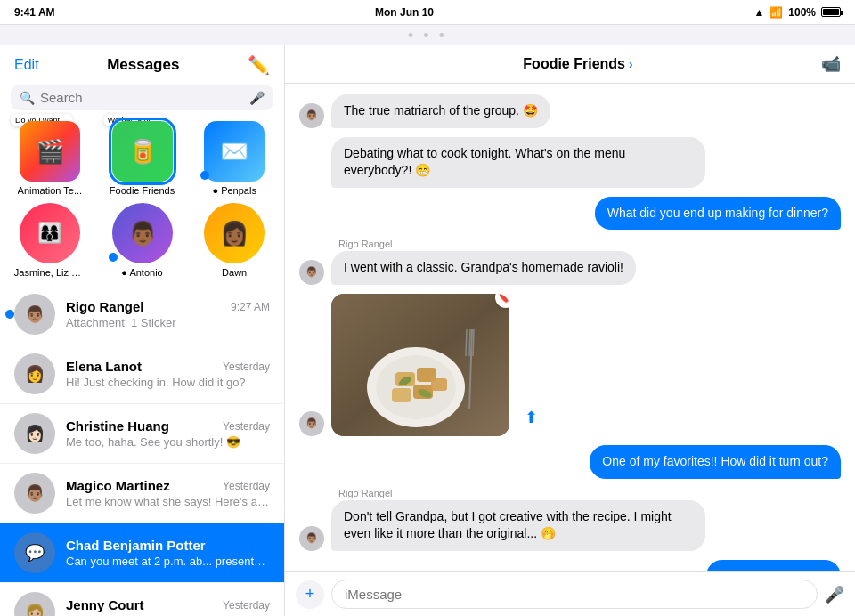 This screenshot has height=616, width=855. Describe the element at coordinates (258, 65) in the screenshot. I see `compose-button: ✏️` at that location.